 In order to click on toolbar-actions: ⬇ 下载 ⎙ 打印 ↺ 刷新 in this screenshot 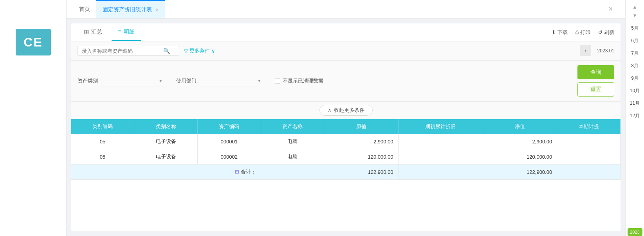, I will do `click(583, 32)`.